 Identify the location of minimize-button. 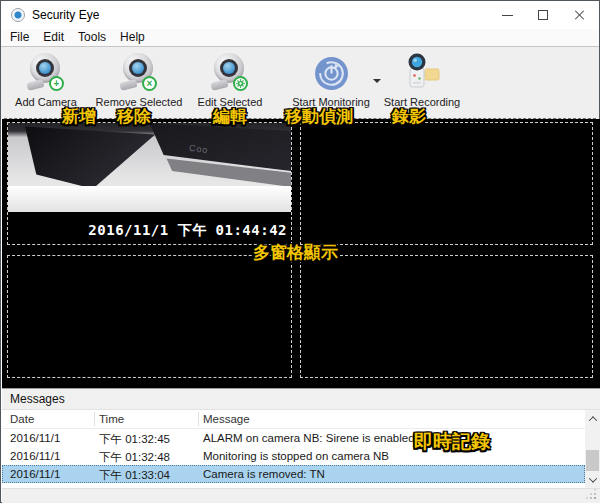
(507, 15).